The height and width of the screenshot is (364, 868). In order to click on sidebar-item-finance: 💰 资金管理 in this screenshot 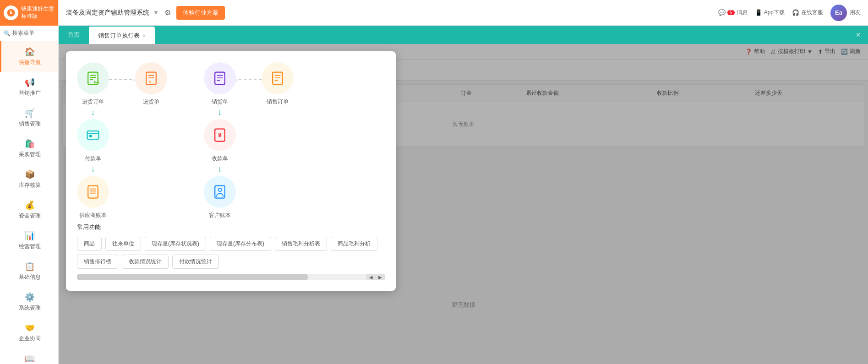, I will do `click(29, 210)`.